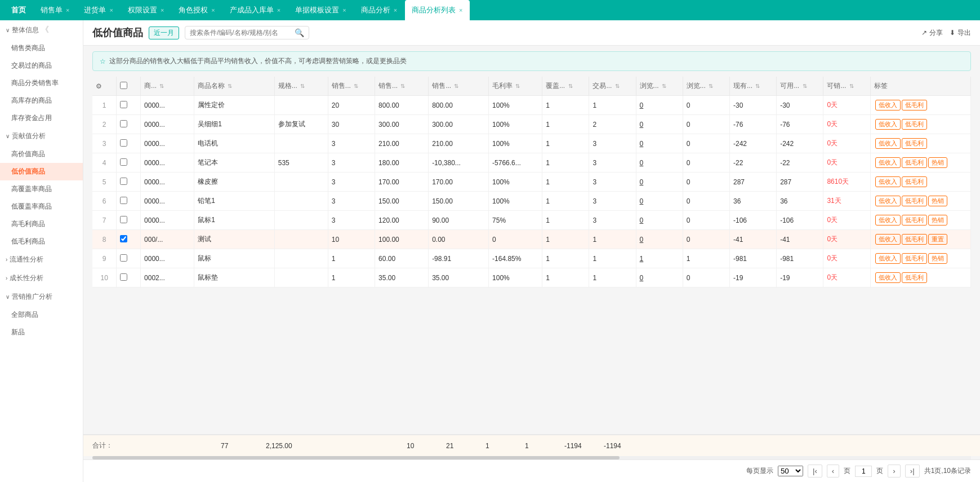 The width and height of the screenshot is (980, 482). Describe the element at coordinates (42, 333) in the screenshot. I see `sidebar-item-new-goods: 新品` at that location.